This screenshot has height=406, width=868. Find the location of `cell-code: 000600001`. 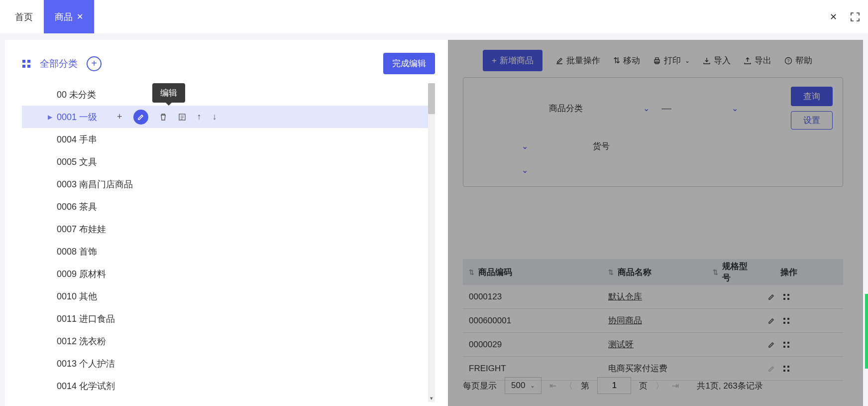

cell-code: 000600001 is located at coordinates (533, 321).